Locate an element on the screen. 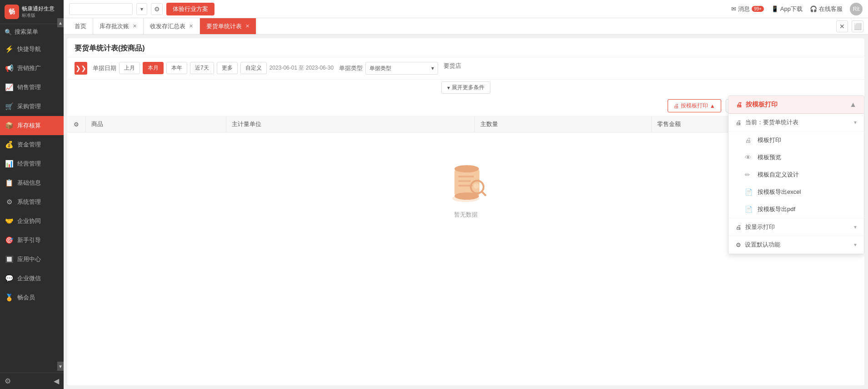 The width and height of the screenshot is (868, 389). sidebar-item-inventory: 📦 库存核算 is located at coordinates (32, 126).